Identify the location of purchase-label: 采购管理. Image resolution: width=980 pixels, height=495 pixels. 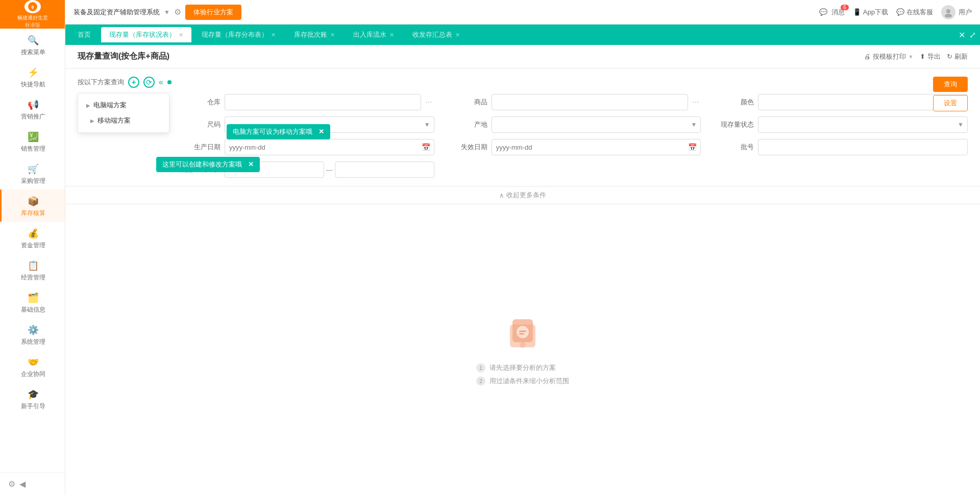
(33, 181).